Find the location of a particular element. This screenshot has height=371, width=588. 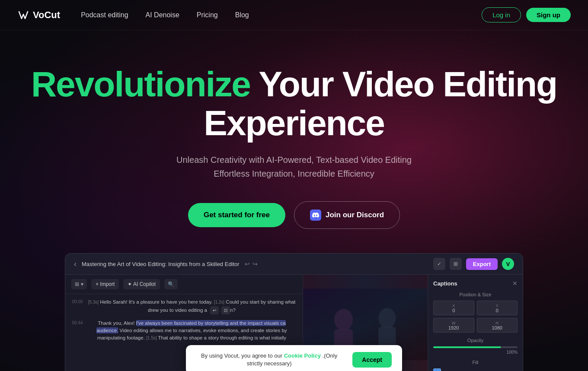

editor-toolbar: ⊞▾ + Import ✦ AI Copilot 🔍 is located at coordinates (184, 284).